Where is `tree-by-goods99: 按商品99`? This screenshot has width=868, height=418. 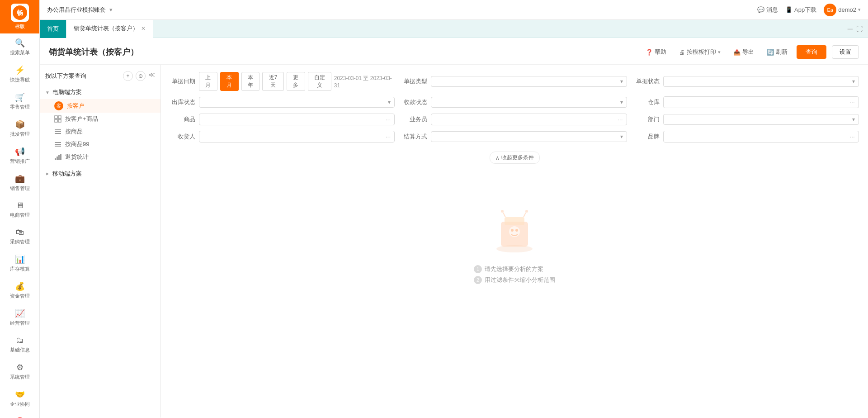 tree-by-goods99: 按商品99 is located at coordinates (100, 144).